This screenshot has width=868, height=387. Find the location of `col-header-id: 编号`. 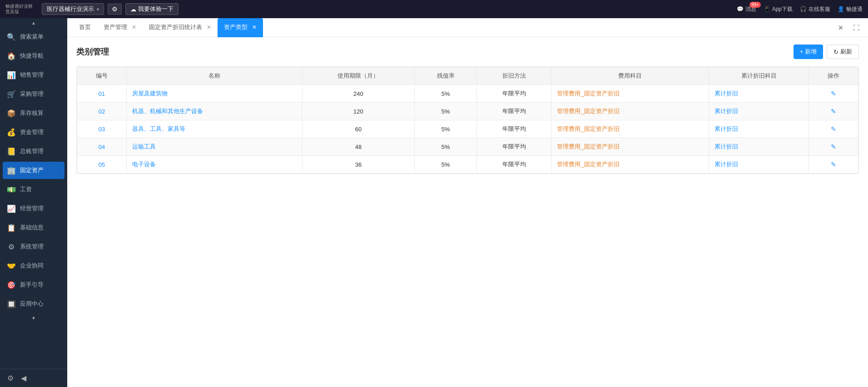

col-header-id: 编号 is located at coordinates (102, 76).